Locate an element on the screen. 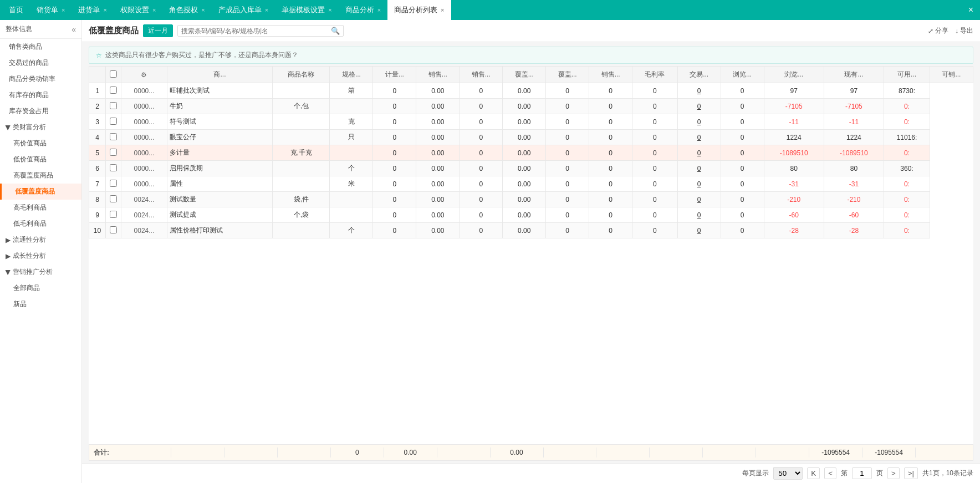 Image resolution: width=980 pixels, height=483 pixels. row-name: 眼宝公仔 is located at coordinates (220, 138).